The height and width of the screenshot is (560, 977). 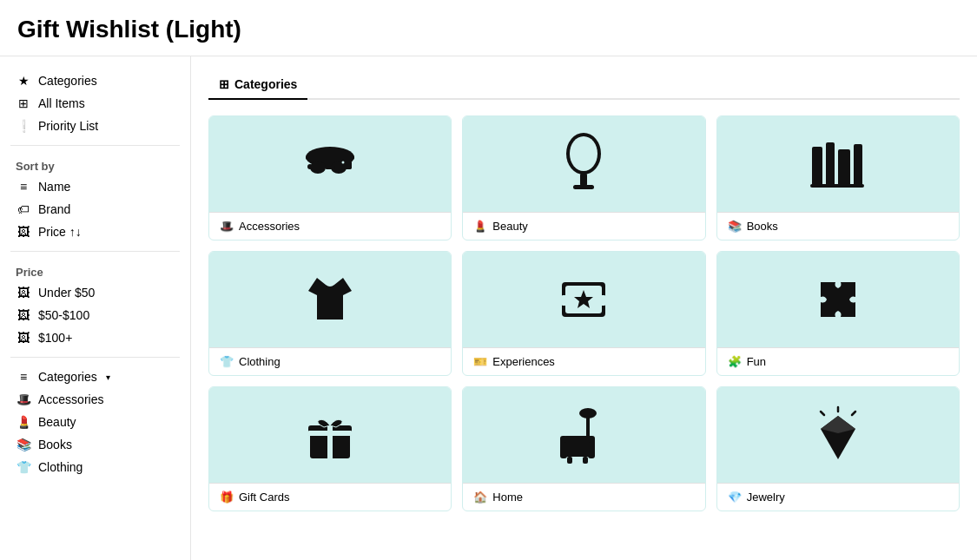 What do you see at coordinates (61, 467) in the screenshot?
I see `clothing-label: Clothing` at bounding box center [61, 467].